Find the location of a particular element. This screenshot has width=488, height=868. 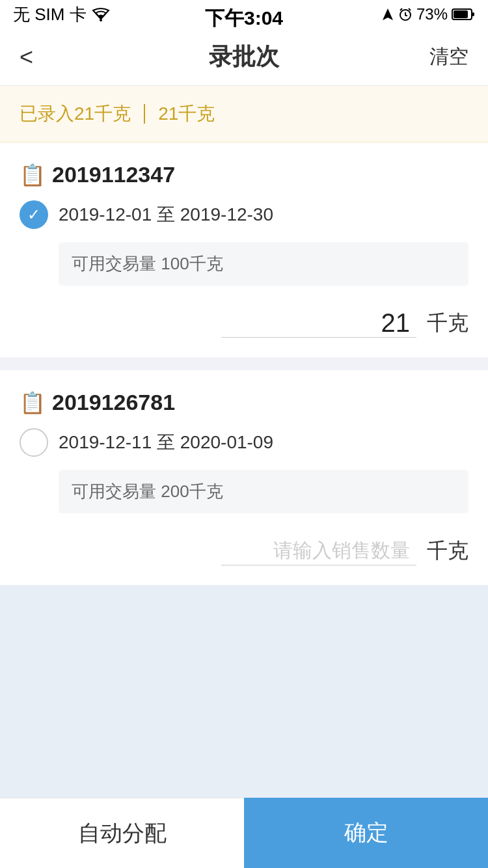

batch-header-2: 📋 2019126781 is located at coordinates (244, 396).